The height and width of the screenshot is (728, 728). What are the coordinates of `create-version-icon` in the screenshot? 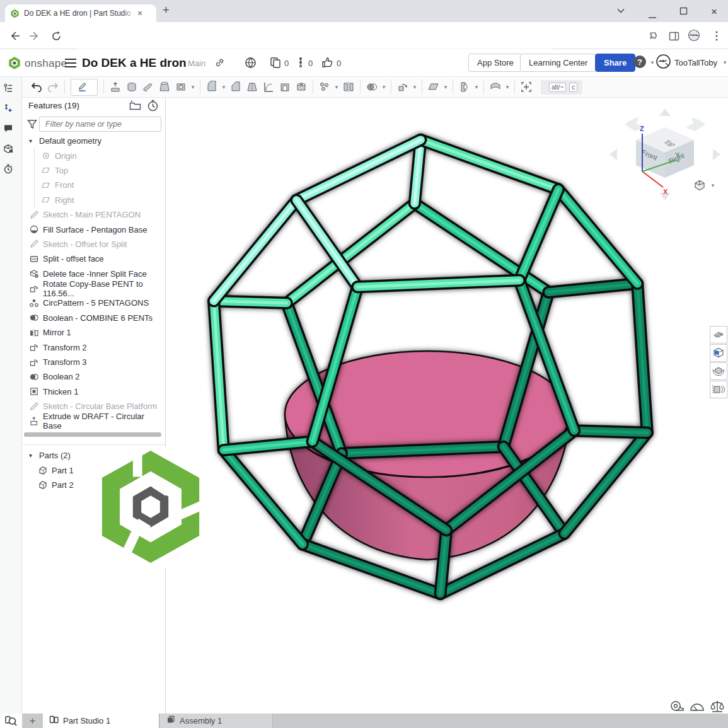 It's located at (11, 111).